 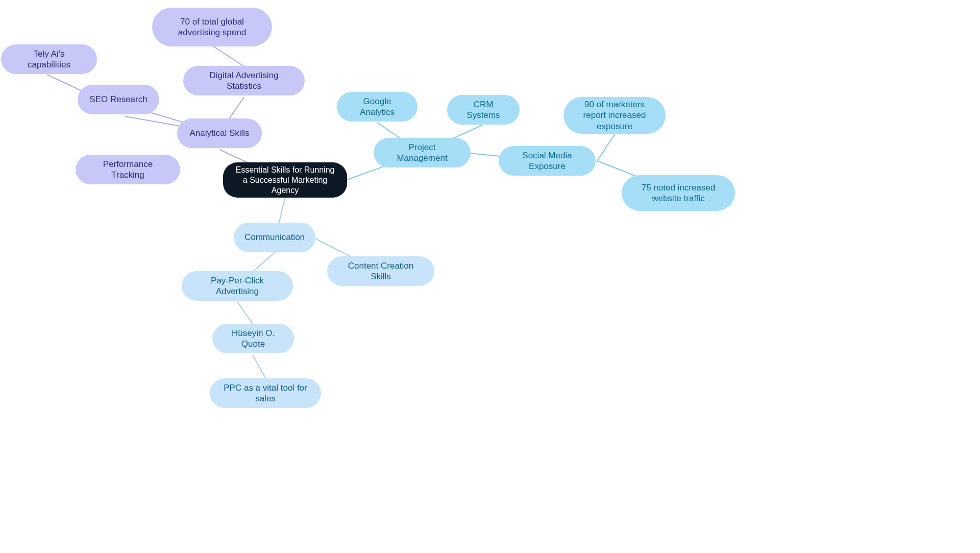 What do you see at coordinates (422, 153) in the screenshot?
I see `node-label: Project Management` at bounding box center [422, 153].